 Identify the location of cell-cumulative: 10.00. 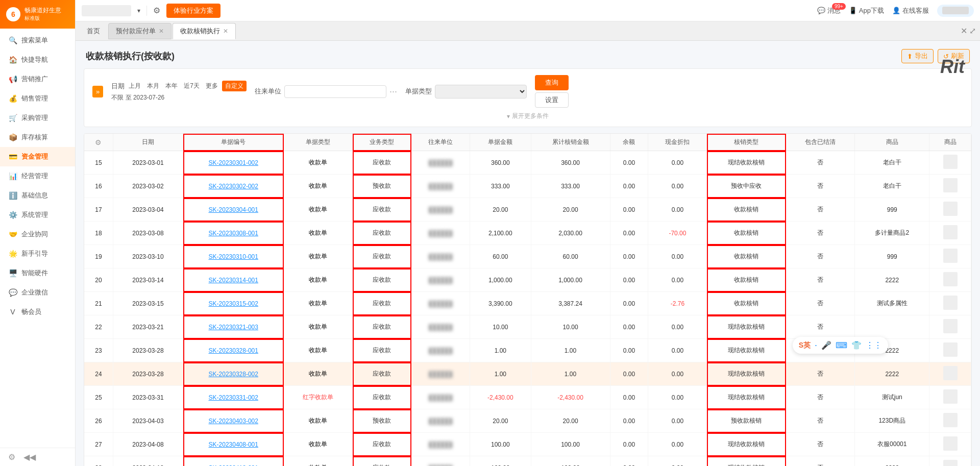
(571, 327).